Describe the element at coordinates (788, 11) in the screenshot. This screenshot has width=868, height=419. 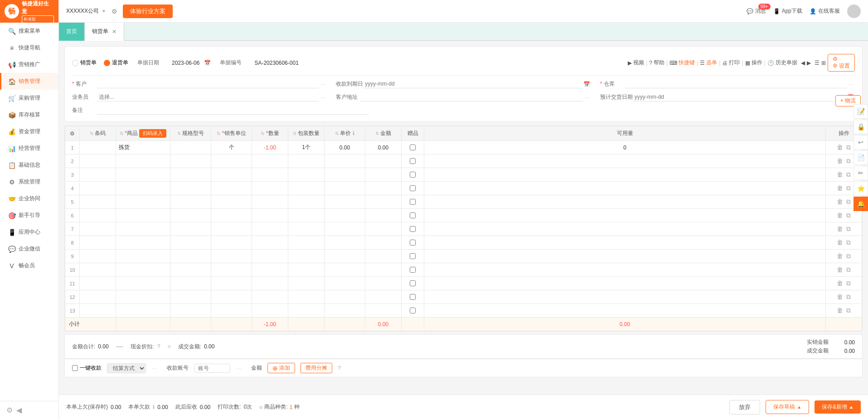
I see `app-download-btn: 📱 App下载` at that location.